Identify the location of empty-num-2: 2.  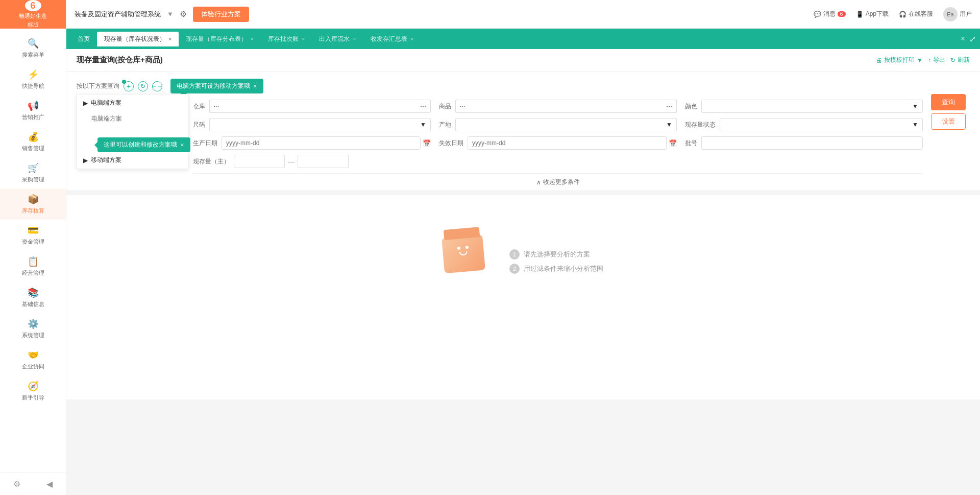
(514, 269).